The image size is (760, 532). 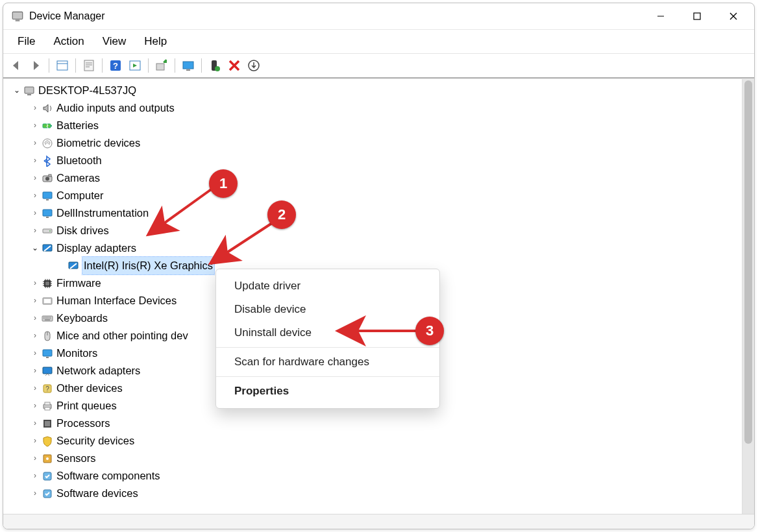 I want to click on context-menu-separator, so click(x=328, y=376).